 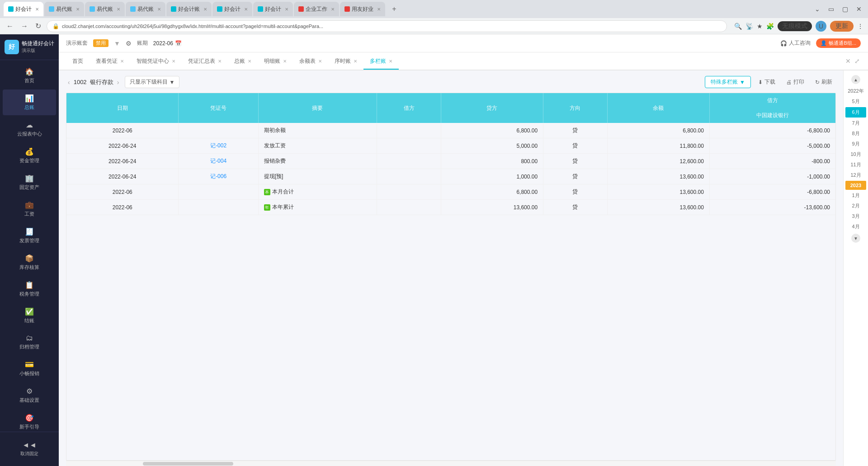 What do you see at coordinates (29, 76) in the screenshot?
I see `sidebar-item-home: 🏠 首页` at bounding box center [29, 76].